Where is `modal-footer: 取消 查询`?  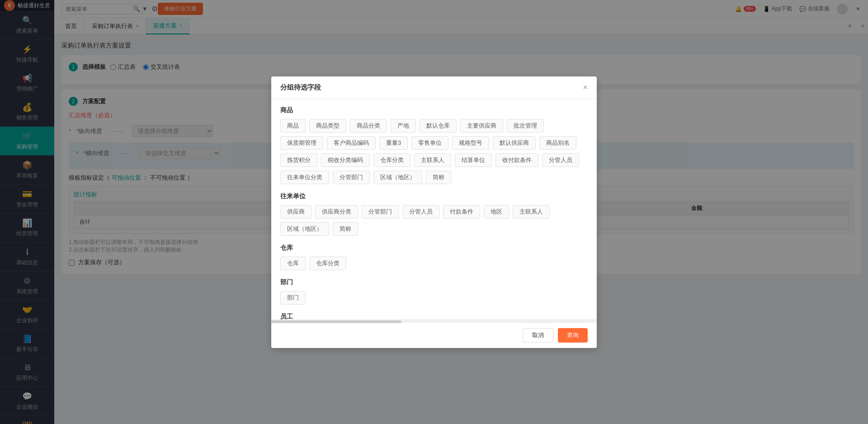 modal-footer: 取消 查询 is located at coordinates (434, 335).